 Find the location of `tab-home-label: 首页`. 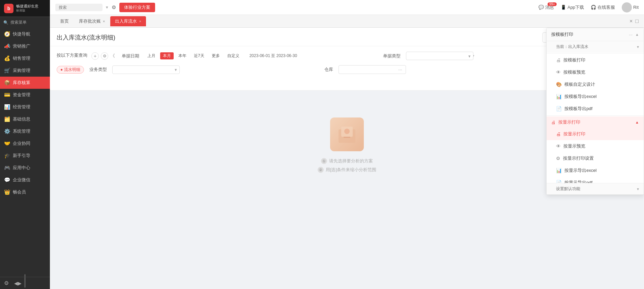

tab-home-label: 首页 is located at coordinates (64, 21).